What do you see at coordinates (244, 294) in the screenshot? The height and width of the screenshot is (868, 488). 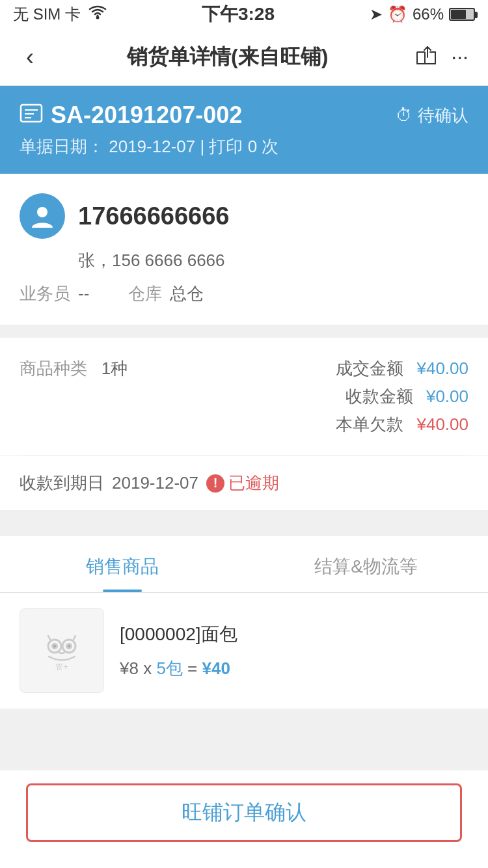 I see `customer-meta: 业务员 -- 仓库 总仓` at bounding box center [244, 294].